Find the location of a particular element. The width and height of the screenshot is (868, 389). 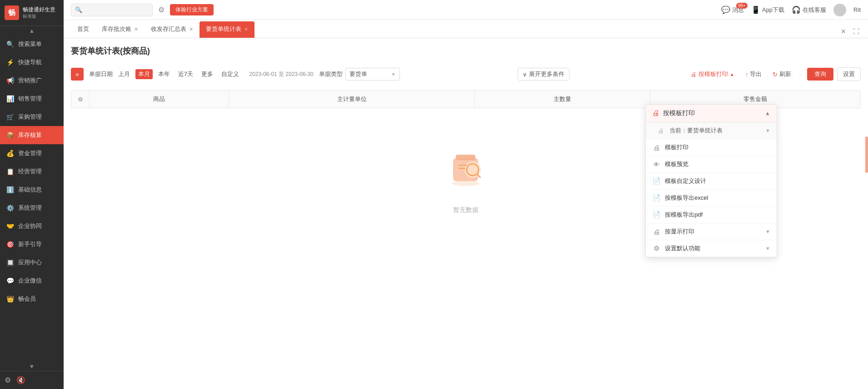

topbar-search-box: 🔍 is located at coordinates (112, 10).